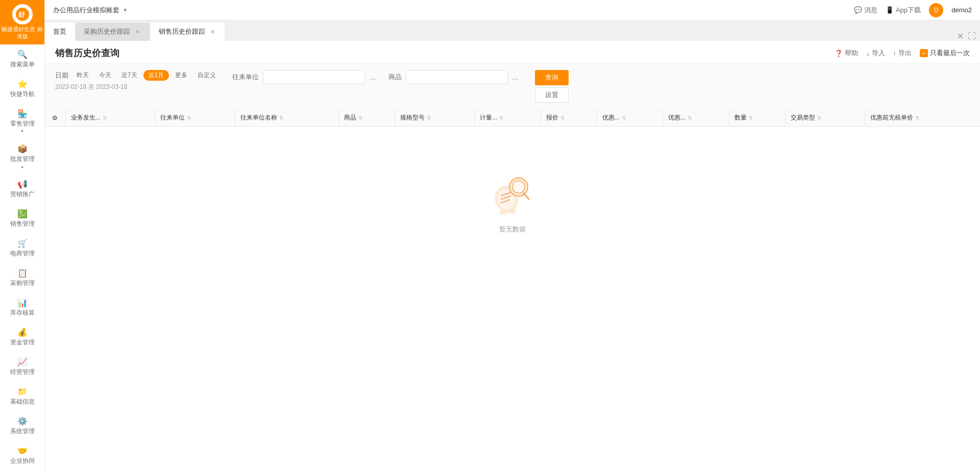  What do you see at coordinates (876, 53) in the screenshot?
I see `import-button: ↓ 导入` at bounding box center [876, 53].